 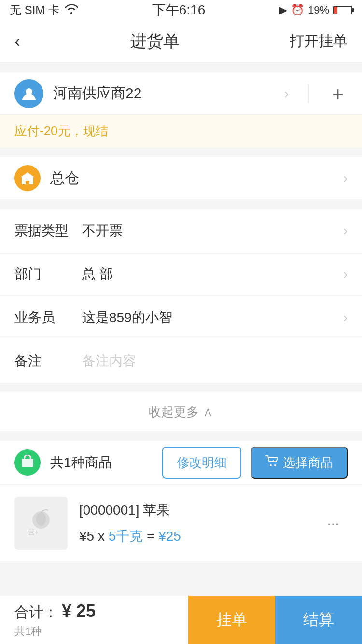 What do you see at coordinates (343, 10) in the screenshot?
I see `battery-icon` at bounding box center [343, 10].